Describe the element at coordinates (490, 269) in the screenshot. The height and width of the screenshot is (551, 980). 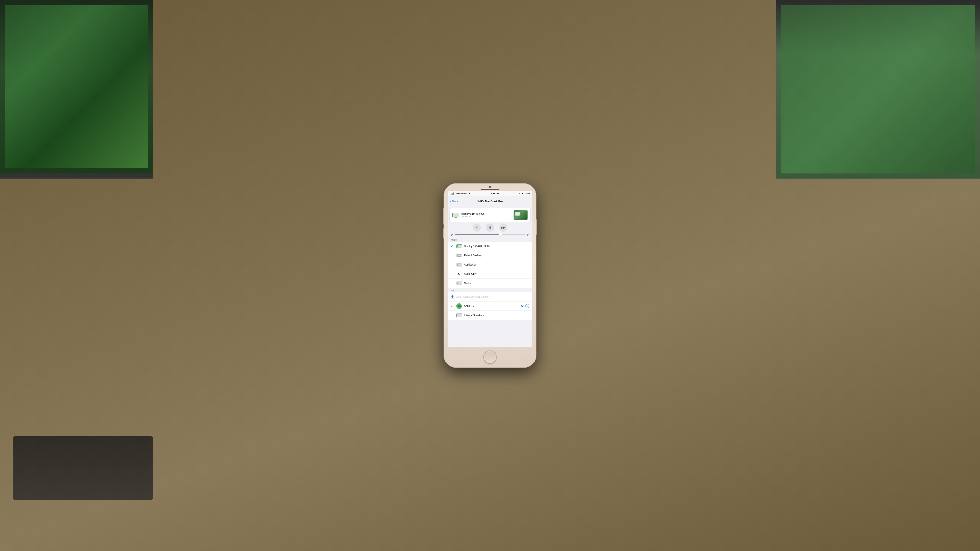
I see `iphone-screen: T-Mobile Wi-Fi 12:48 AM ▲ ✱ 100% ‹ Back …` at that location.